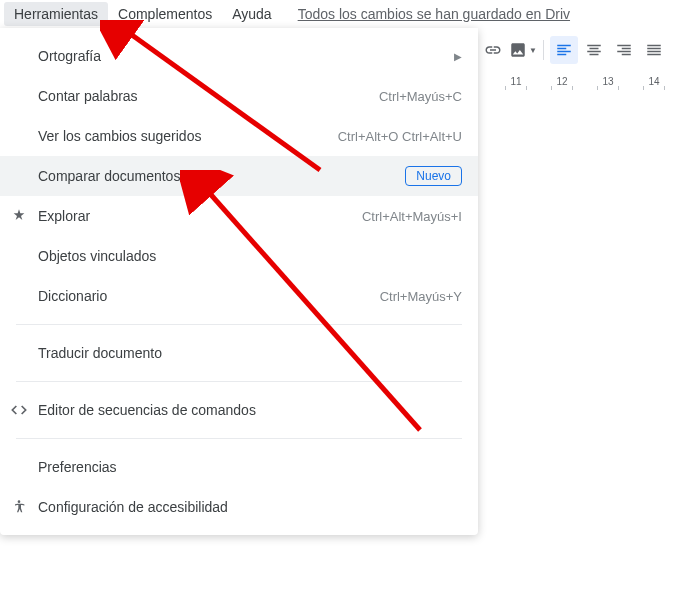 This screenshot has height=612, width=676. What do you see at coordinates (208, 96) in the screenshot?
I see `menu-label: Contar palabras` at bounding box center [208, 96].